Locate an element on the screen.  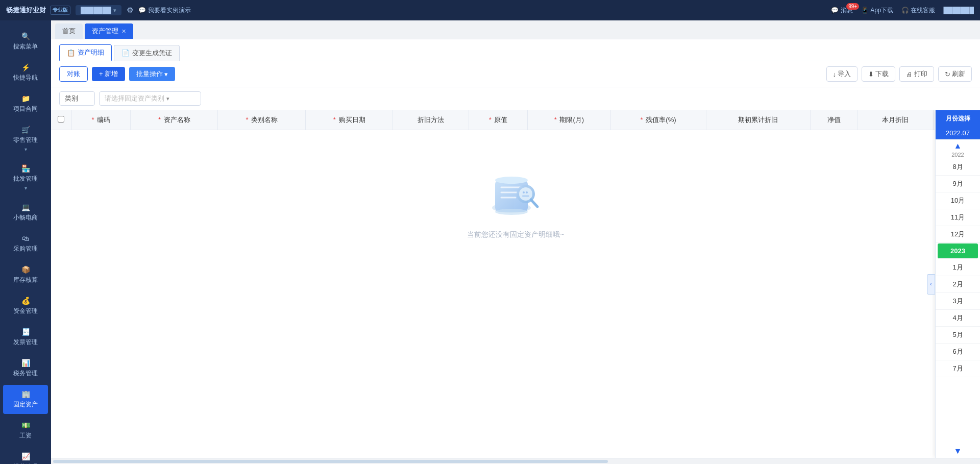
refresh-button: ↻ 刷新 is located at coordinates (955, 74).